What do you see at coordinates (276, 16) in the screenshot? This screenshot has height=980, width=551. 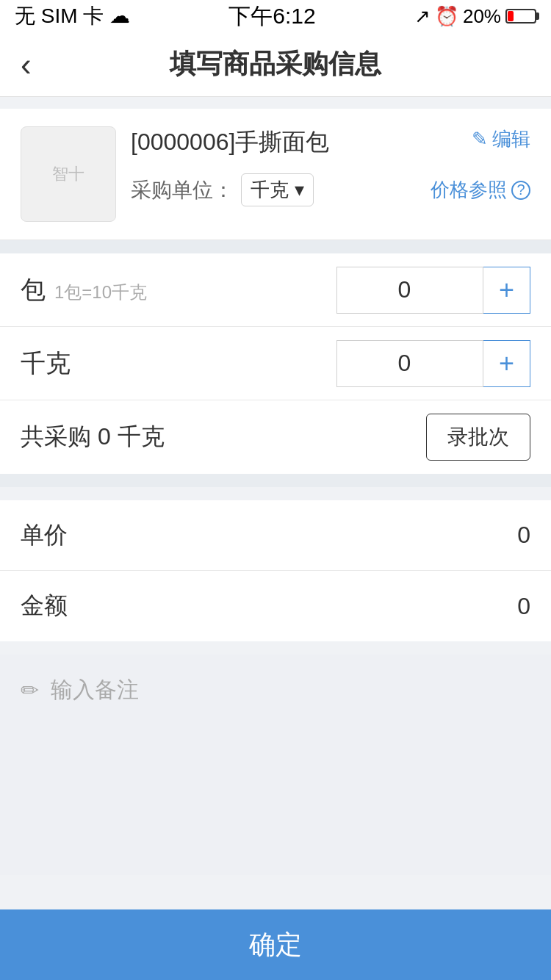 I see `status-bar: 无 SIM 卡 ☁ 下午6:12 ↗ ⏰ 20%` at bounding box center [276, 16].